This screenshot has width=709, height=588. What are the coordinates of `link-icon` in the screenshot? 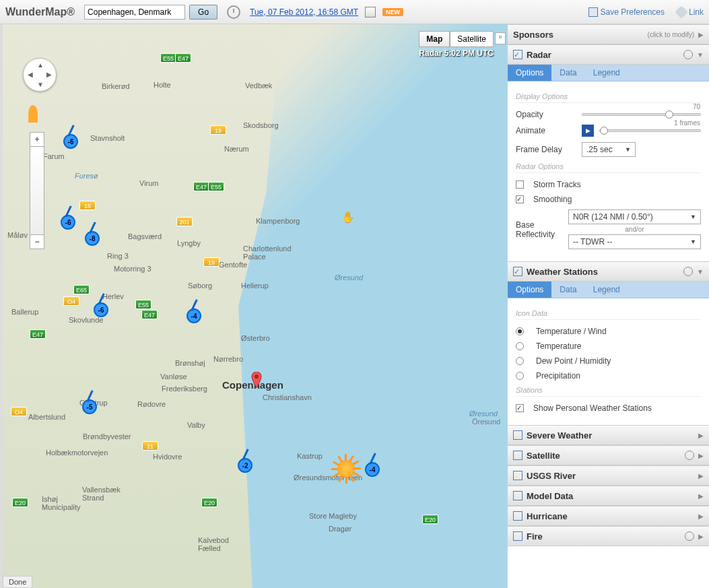 It's located at (681, 12).